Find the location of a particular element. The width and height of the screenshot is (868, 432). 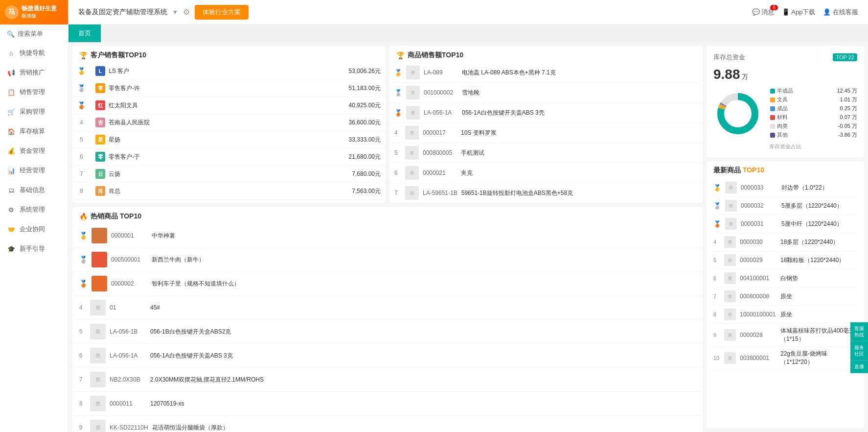

legend-item: 肉类 -0.05 万 is located at coordinates (814, 126).